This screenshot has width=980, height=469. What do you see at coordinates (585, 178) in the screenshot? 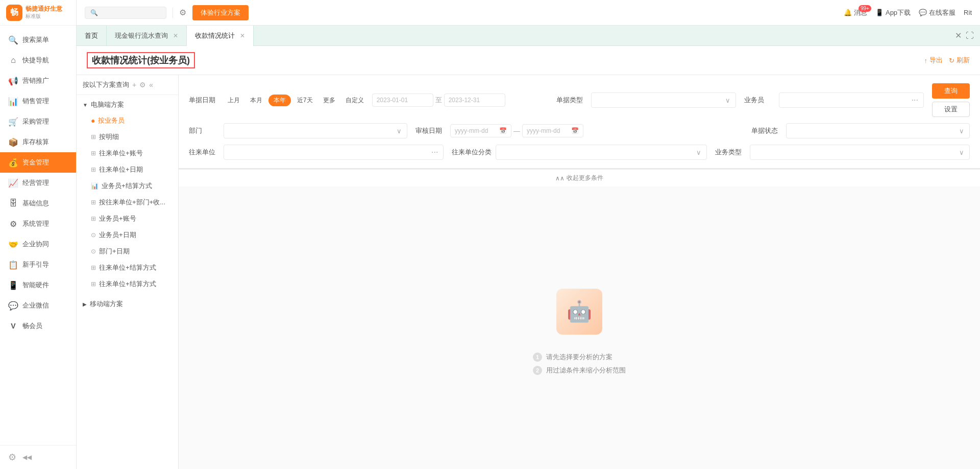
I see `collapse-label: 收起更多条件` at bounding box center [585, 178].